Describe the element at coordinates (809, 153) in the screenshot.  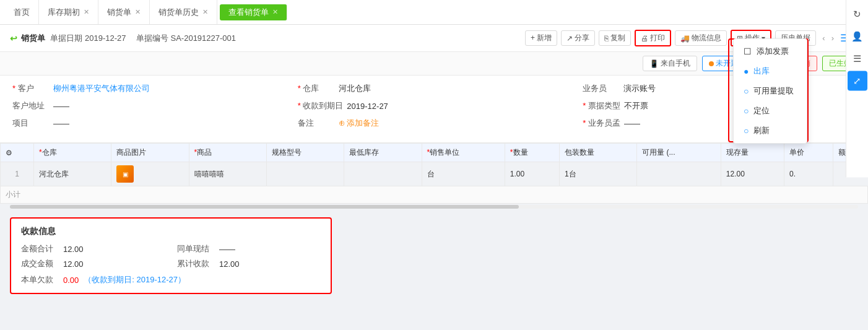
I see `col-unit-price: 单价` at that location.